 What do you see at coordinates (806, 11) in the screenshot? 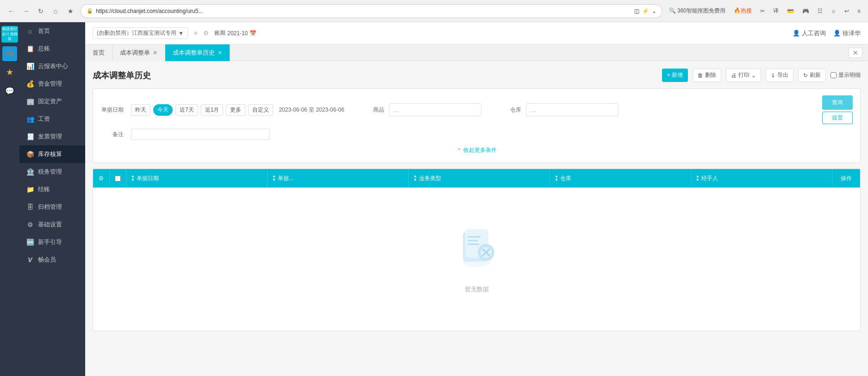
I see `game-tool: 🎮` at bounding box center [806, 11].